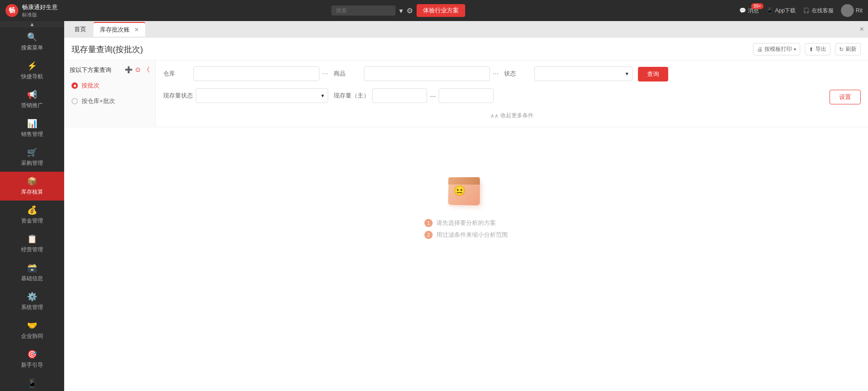  What do you see at coordinates (32, 273) in the screenshot?
I see `sidebar-item-basic-info: 🗃️ 基础信息` at bounding box center [32, 273].